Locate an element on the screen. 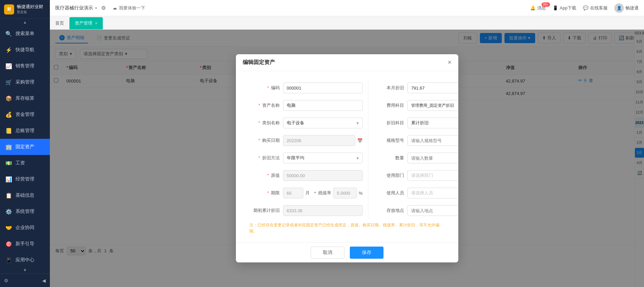  category-select-arrow: ▾ is located at coordinates (358, 123).